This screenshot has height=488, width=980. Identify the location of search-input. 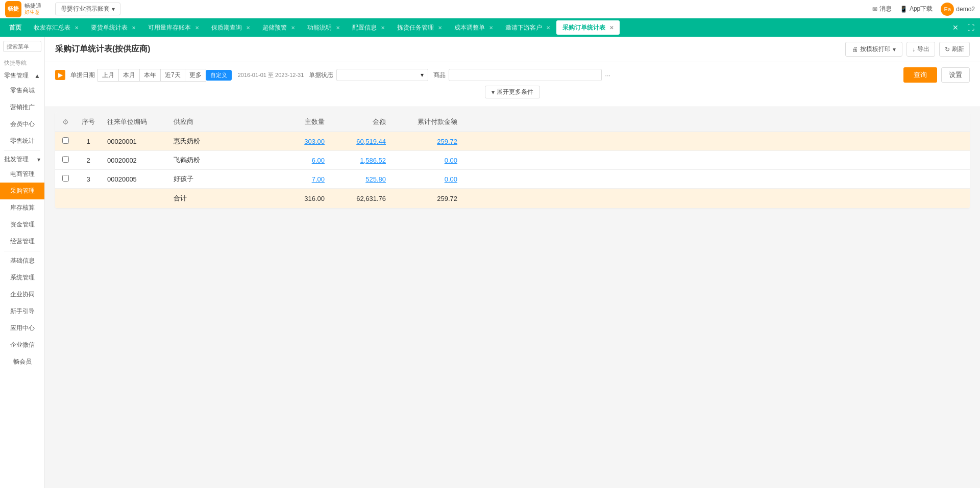
(22, 46).